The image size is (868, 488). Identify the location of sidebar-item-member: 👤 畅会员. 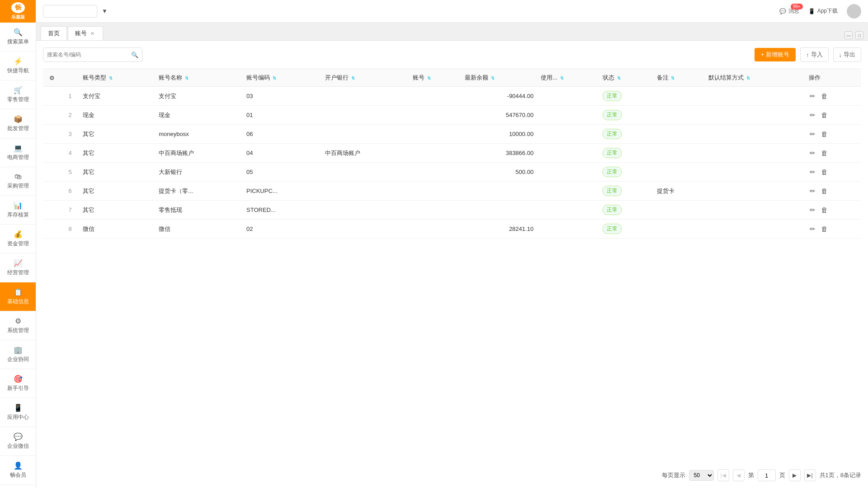
(18, 470).